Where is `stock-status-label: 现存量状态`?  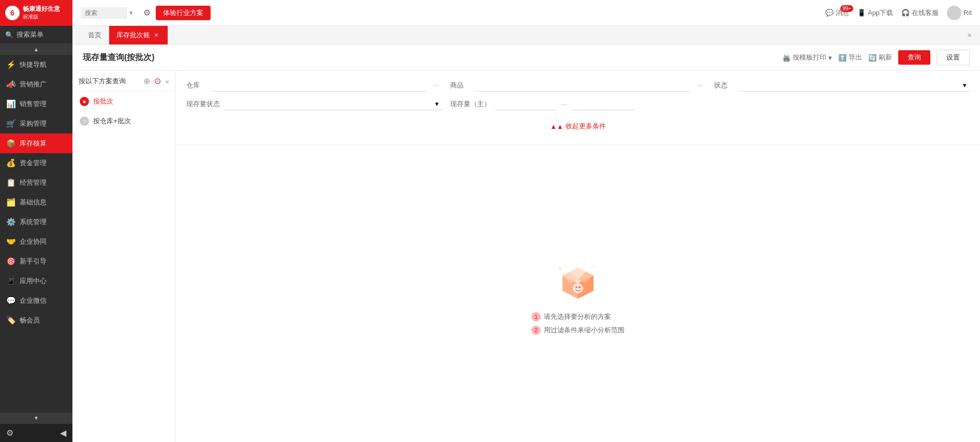 stock-status-label: 现存量状态 is located at coordinates (203, 104).